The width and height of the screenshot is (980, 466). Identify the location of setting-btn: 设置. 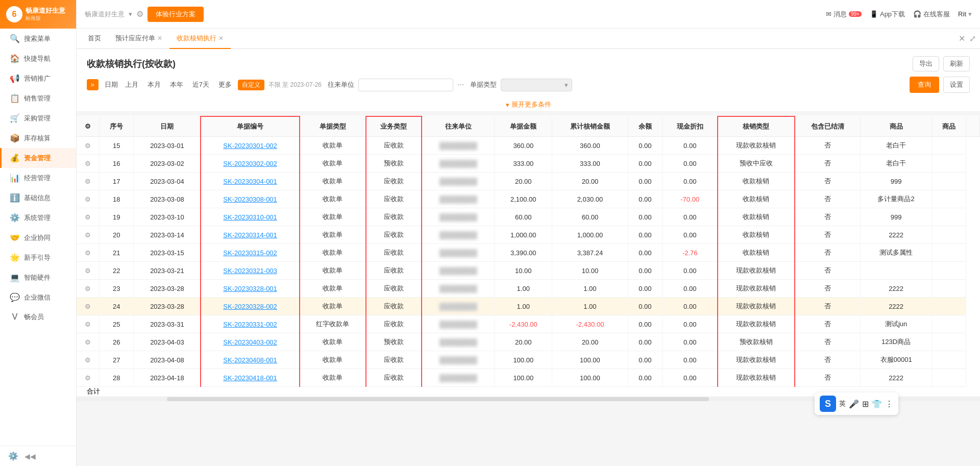
(957, 85).